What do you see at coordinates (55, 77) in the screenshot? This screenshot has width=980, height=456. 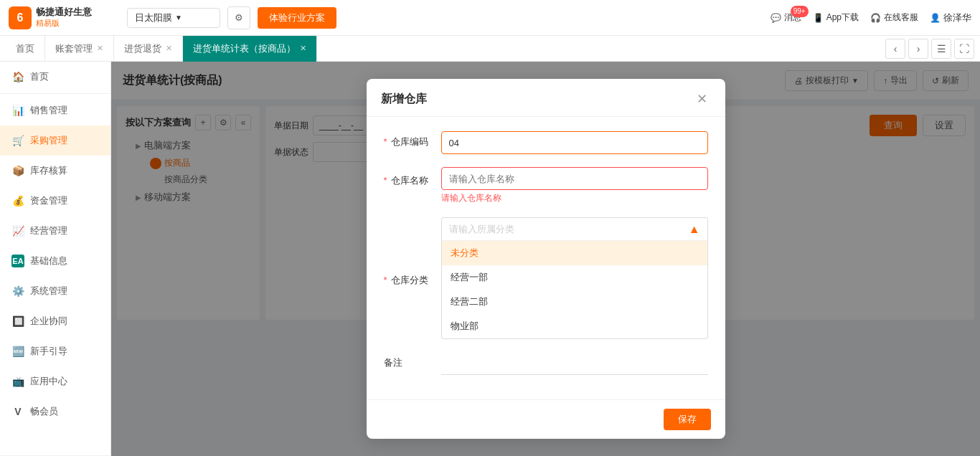 I see `sidebar-item-home: 🏠 首页` at bounding box center [55, 77].